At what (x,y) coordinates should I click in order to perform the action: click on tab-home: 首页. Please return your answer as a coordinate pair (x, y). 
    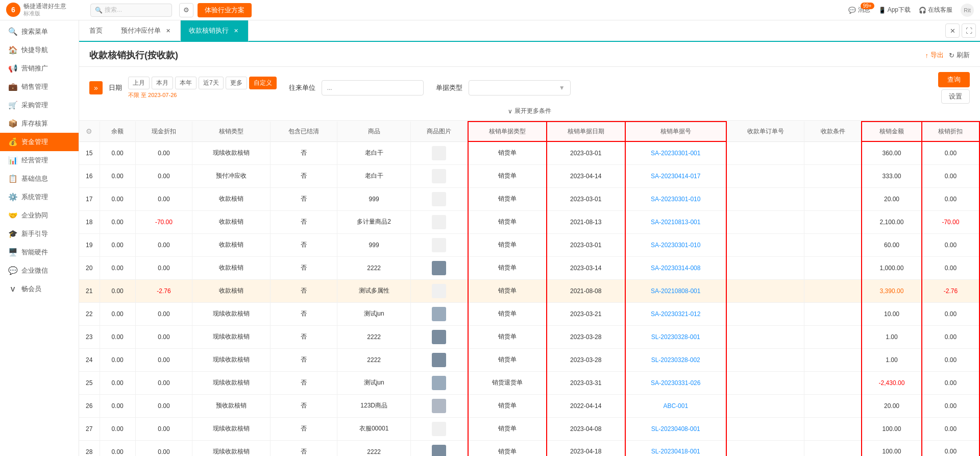
    Looking at the image, I should click on (96, 31).